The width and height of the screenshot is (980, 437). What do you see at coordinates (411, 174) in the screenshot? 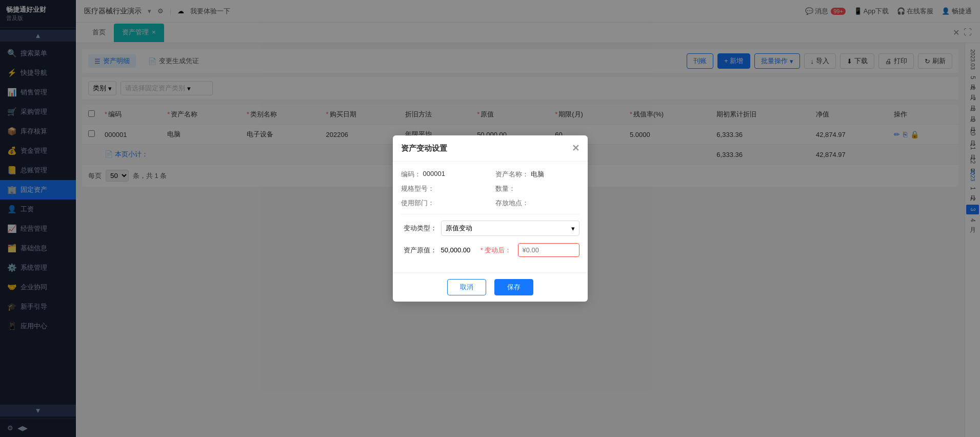
I see `modal-code-label: 编码：` at bounding box center [411, 174].